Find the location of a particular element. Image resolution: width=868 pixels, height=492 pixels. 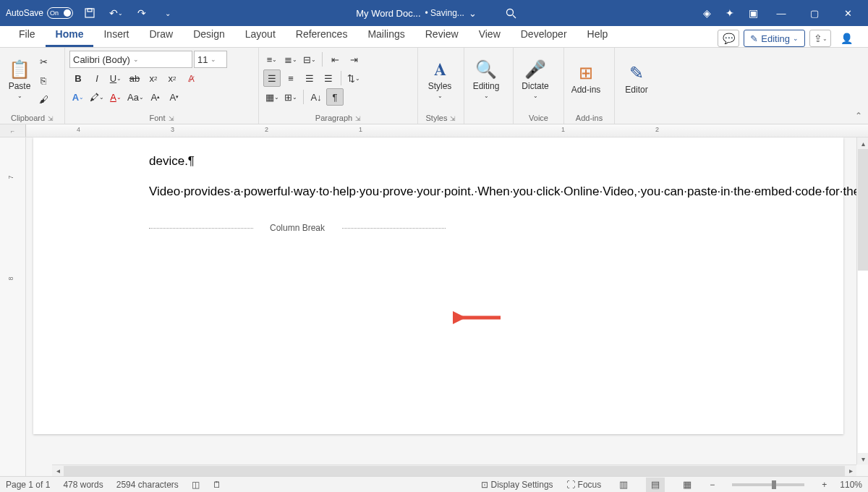

highlight-color-icon: 🖍⌄ is located at coordinates (97, 97).